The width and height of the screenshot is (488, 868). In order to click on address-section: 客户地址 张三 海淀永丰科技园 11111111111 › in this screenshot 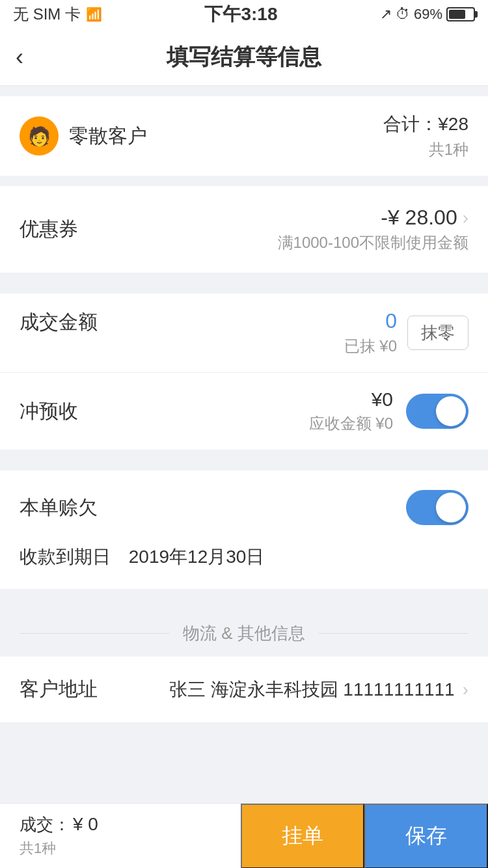, I will do `click(244, 690)`.